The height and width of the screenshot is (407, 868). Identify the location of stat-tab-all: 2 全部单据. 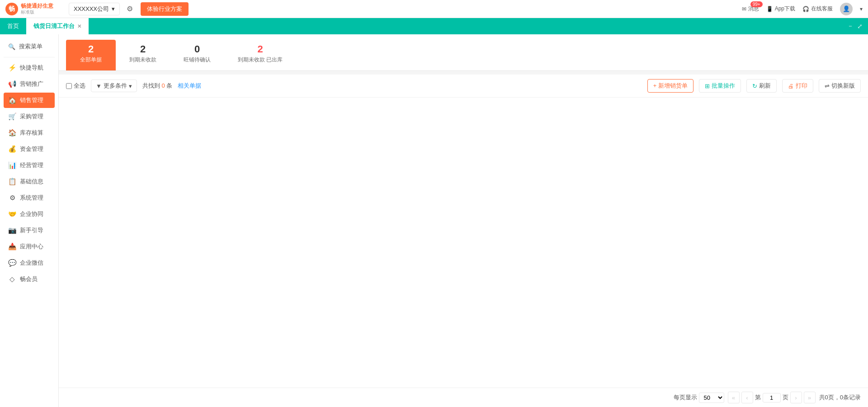
(91, 55).